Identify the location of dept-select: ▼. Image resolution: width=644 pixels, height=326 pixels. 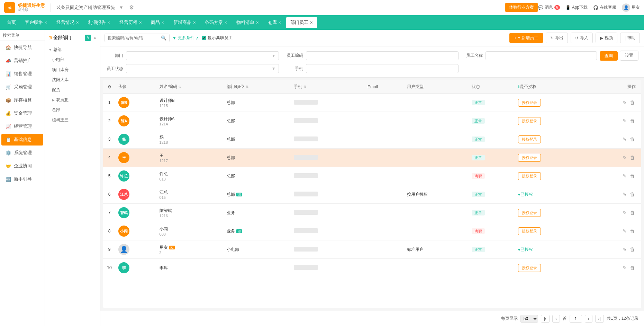
(202, 56).